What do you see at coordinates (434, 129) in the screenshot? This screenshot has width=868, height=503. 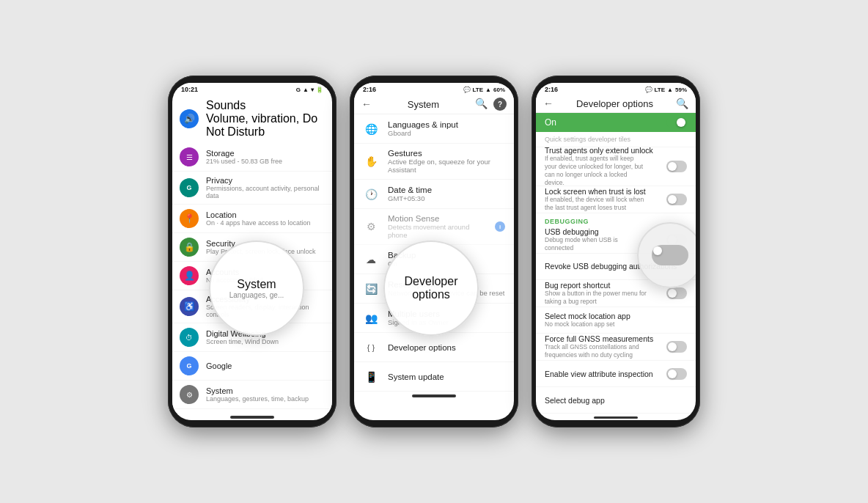 I see `system-item-languages: 🌐 Languages & input Gboard` at bounding box center [434, 129].